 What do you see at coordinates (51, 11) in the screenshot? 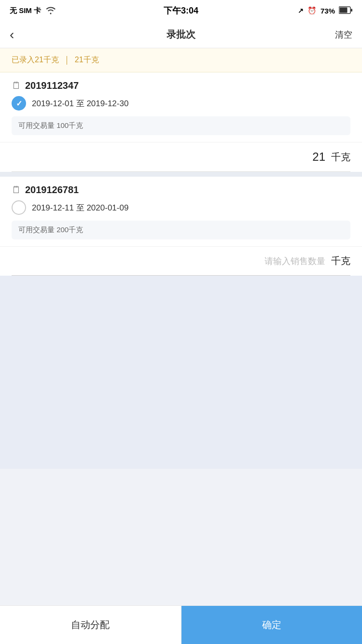
I see `wifi-icon` at bounding box center [51, 11].